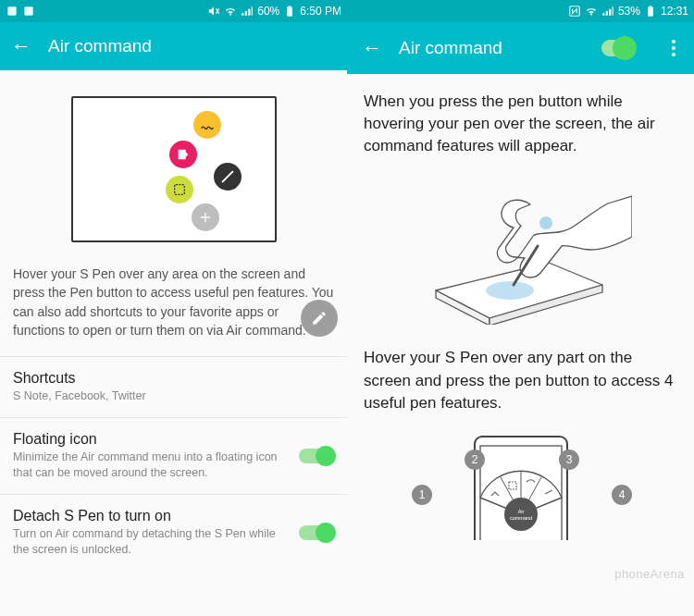  What do you see at coordinates (174, 387) in the screenshot?
I see `setting-shortcuts: Shortcuts S Note, Facebook, Twitter` at bounding box center [174, 387].